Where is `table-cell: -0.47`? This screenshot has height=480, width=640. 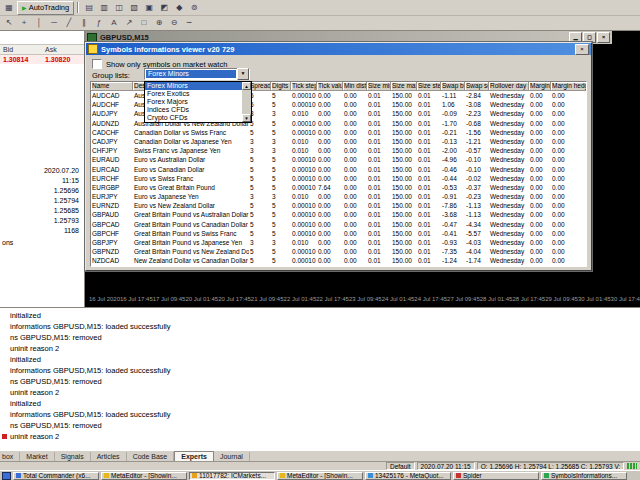
table-cell: -0.47 is located at coordinates (453, 224).